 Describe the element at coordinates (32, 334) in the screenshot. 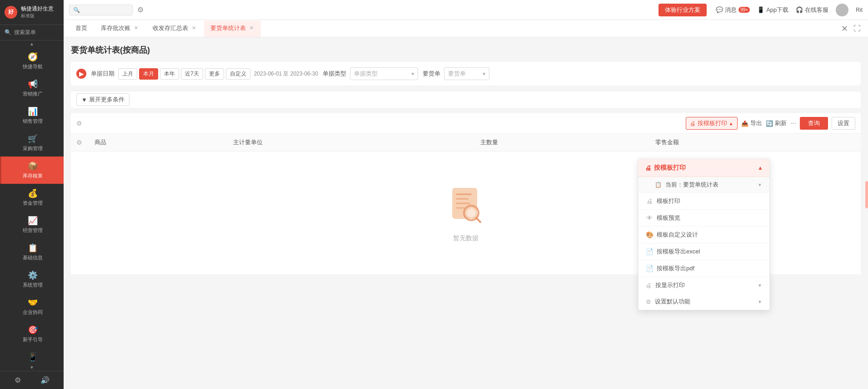

I see `sidebar-item-onboarding: 🎯 新手引导` at that location.